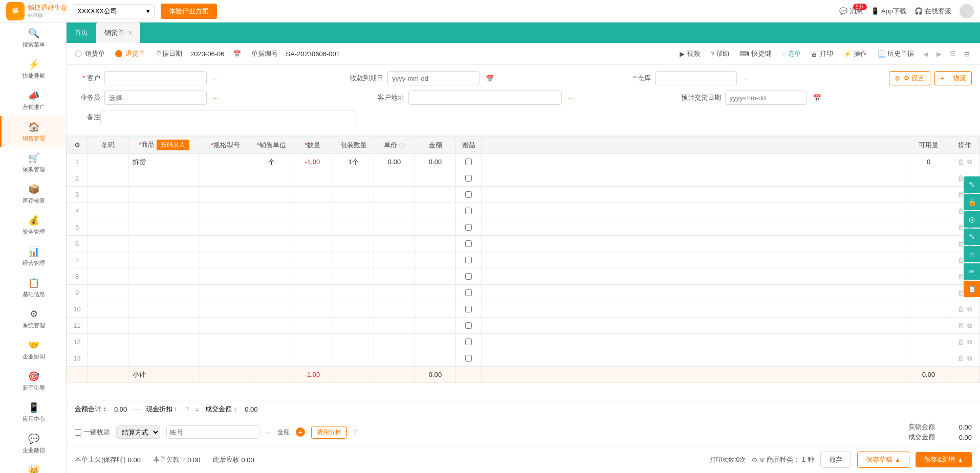 The width and height of the screenshot is (980, 473). What do you see at coordinates (395, 162) in the screenshot?
I see `cell-price-0: 0.00` at bounding box center [395, 162].